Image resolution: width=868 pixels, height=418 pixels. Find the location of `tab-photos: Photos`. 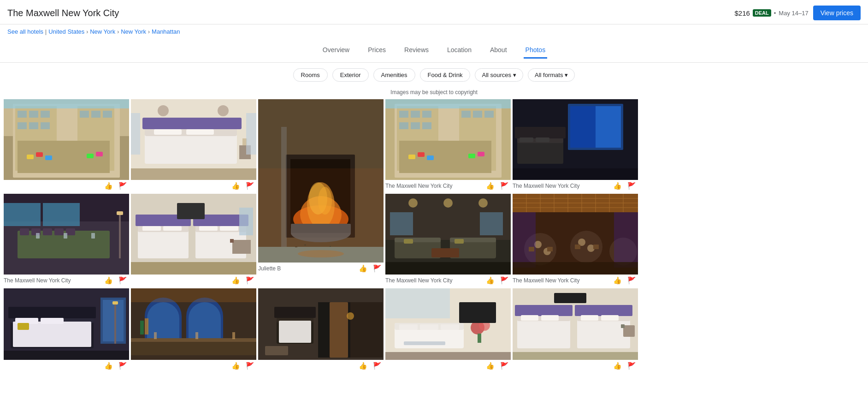

tab-photos: Photos is located at coordinates (536, 51).